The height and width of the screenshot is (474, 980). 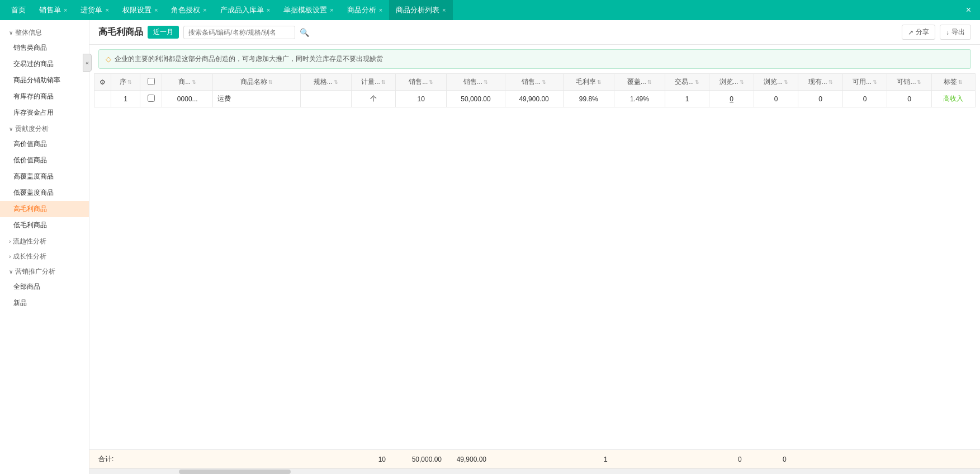 I want to click on sidebar-group-整体信息: ∨整体信息, so click(x=45, y=32).